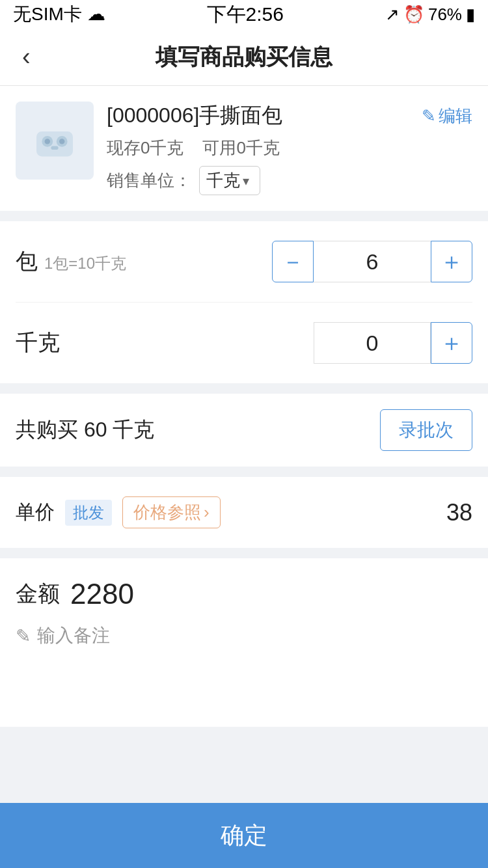  Describe the element at coordinates (59, 14) in the screenshot. I see `status-left: 无SIM卡 ☁` at that location.